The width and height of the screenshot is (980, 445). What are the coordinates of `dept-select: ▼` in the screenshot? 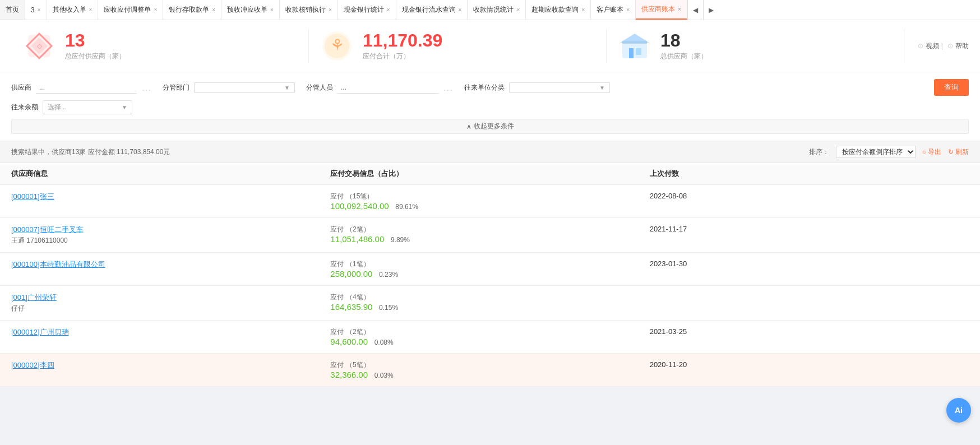 It's located at (244, 87).